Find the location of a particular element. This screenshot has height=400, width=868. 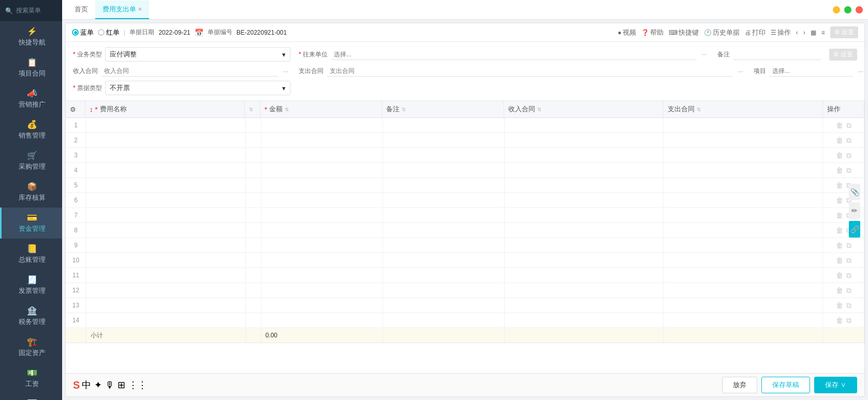

nav-next-btn: › is located at coordinates (804, 33).